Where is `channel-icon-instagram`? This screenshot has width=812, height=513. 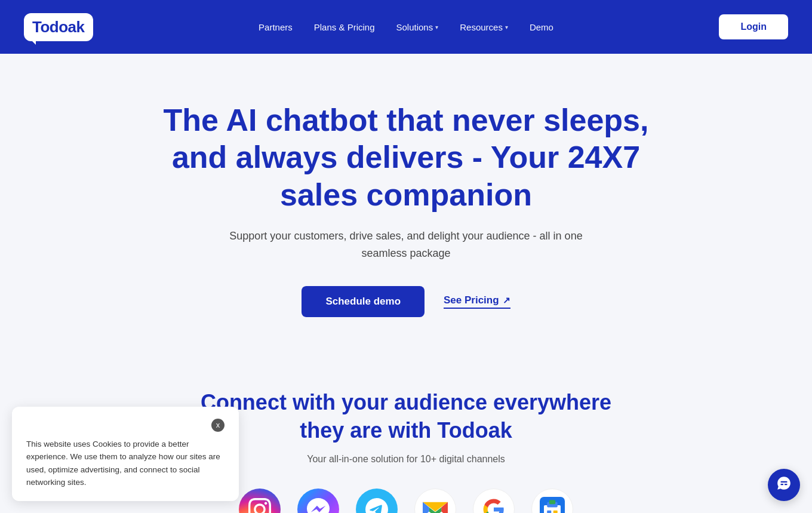
channel-icon-instagram is located at coordinates (260, 500).